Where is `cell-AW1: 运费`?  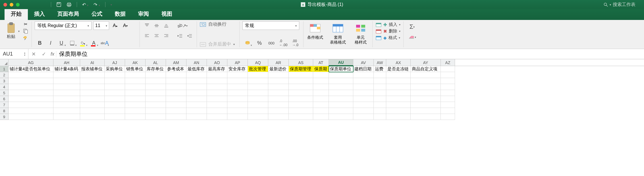 cell-AW1: 运费 is located at coordinates (380, 69).